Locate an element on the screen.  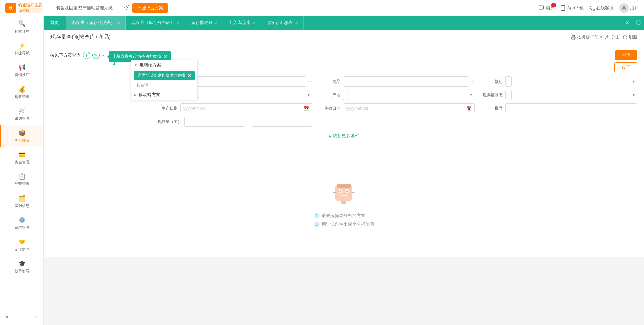
system-icon: ⚙️ is located at coordinates (22, 220).